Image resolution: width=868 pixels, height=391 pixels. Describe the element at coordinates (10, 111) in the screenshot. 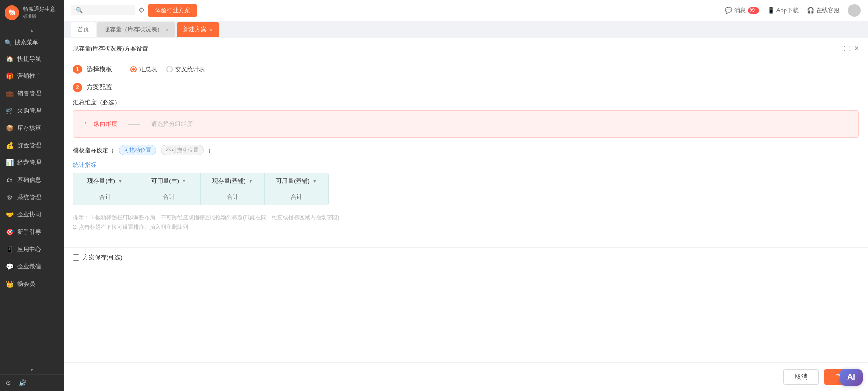

I see `purchase-icon: 🛒` at that location.